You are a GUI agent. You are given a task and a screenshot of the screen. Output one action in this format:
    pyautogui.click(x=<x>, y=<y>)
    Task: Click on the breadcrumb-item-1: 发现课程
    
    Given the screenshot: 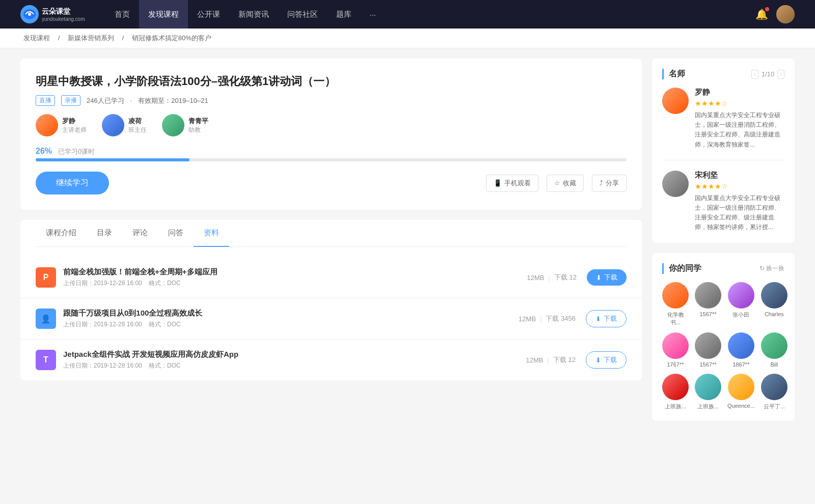 What is the action you would take?
    pyautogui.click(x=37, y=38)
    